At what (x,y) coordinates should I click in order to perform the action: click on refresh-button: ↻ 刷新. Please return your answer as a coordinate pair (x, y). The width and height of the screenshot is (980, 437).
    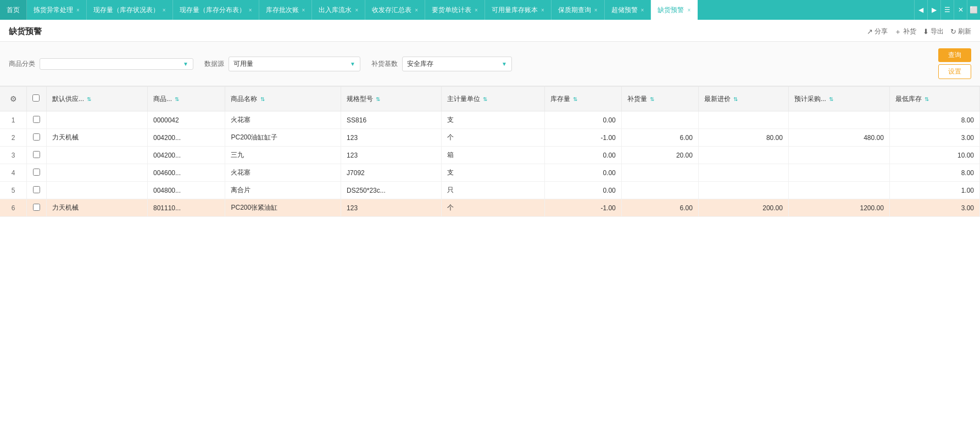
    Looking at the image, I should click on (961, 32).